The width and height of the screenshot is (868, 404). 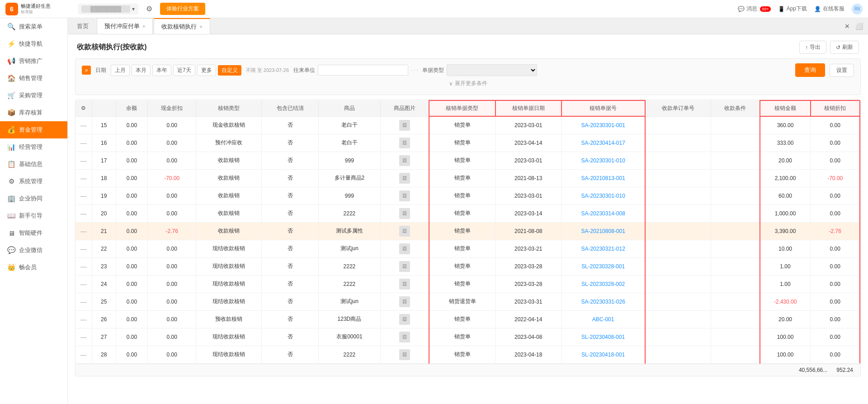 What do you see at coordinates (207, 71) in the screenshot?
I see `date-more: 更多` at bounding box center [207, 71].